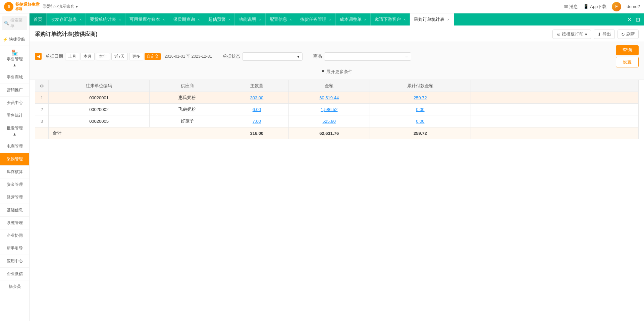 This screenshot has width=644, height=321. Describe the element at coordinates (66, 34) in the screenshot. I see `page-title: 采购订单统计表(按供应商)` at that location.